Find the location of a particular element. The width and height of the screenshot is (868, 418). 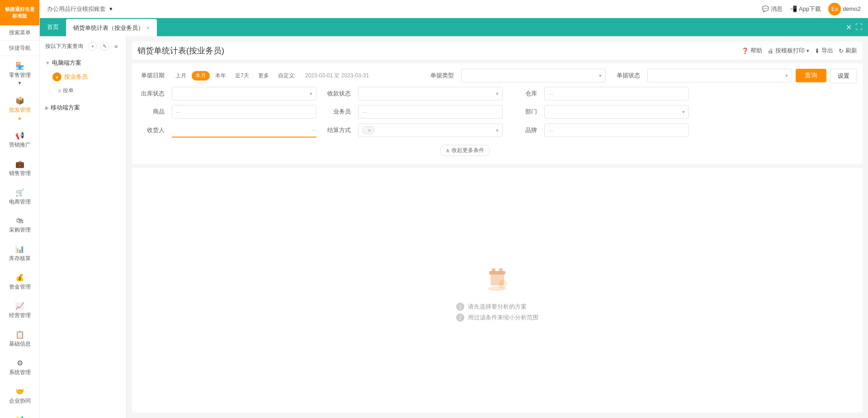

settlement-tag: × is located at coordinates (368, 130).